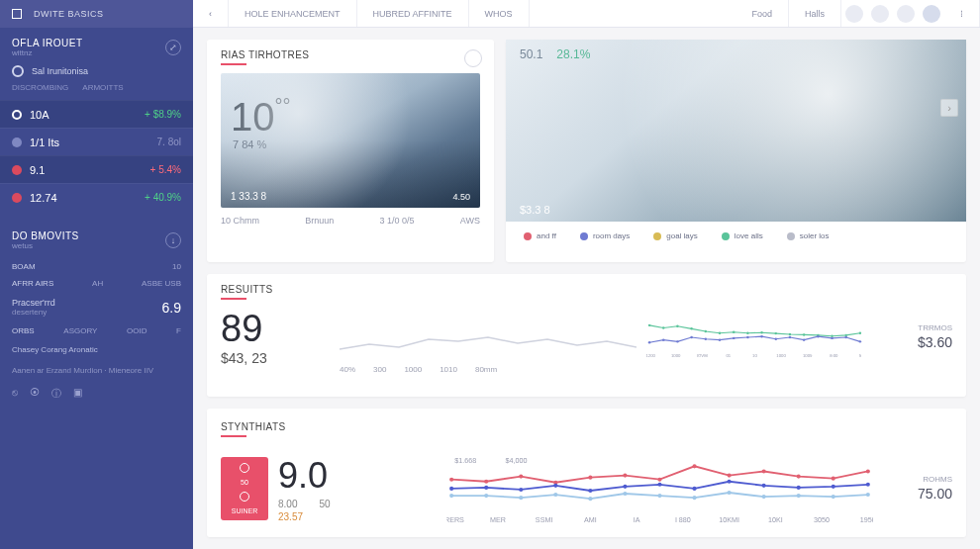 The image size is (980, 549). I want to click on metric-value: 12.74, so click(44, 198).